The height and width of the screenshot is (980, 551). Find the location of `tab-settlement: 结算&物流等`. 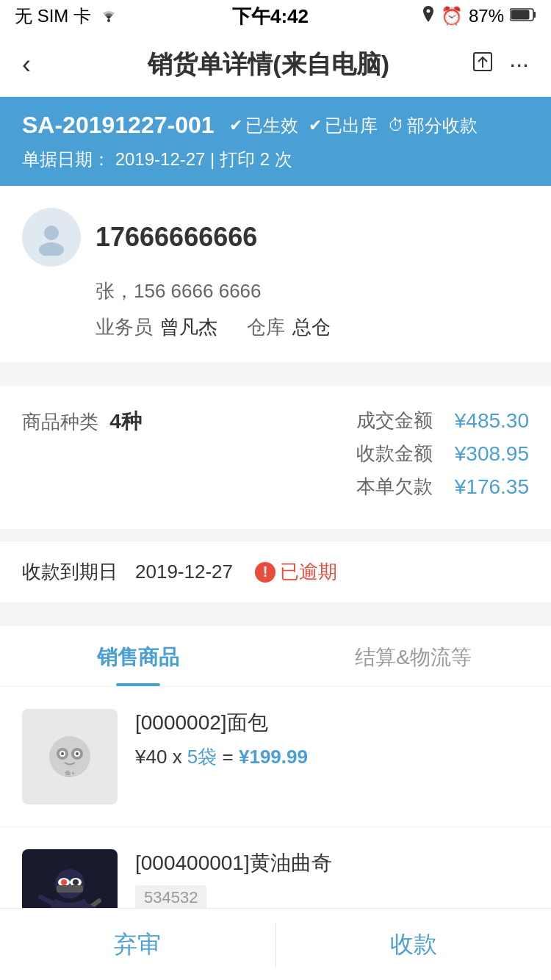

tab-settlement: 结算&物流等 is located at coordinates (413, 656).